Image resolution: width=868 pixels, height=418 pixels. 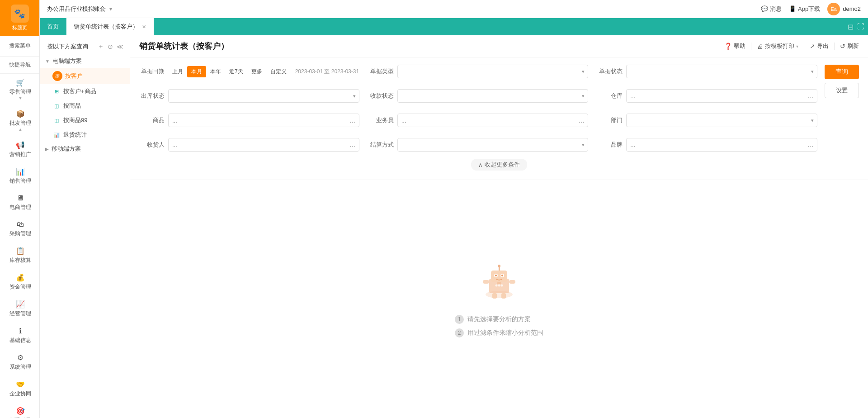 I want to click on shortcut-this-month: 本月, so click(x=197, y=71).